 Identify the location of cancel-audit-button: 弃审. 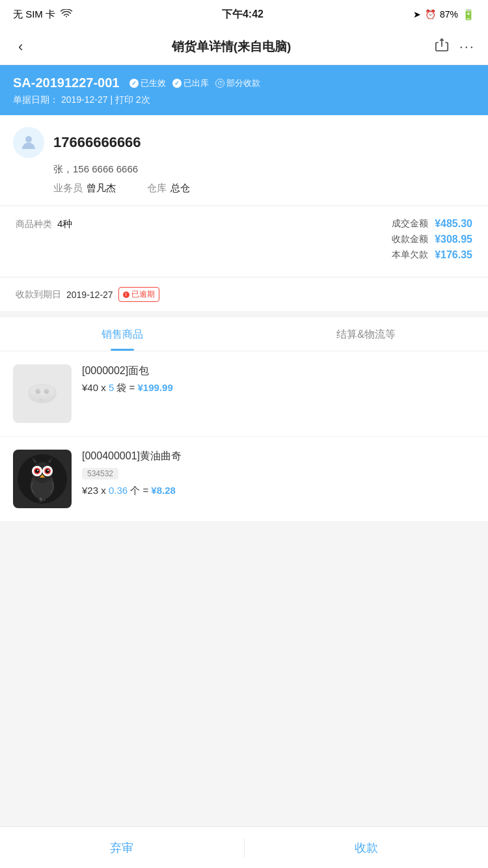
(122, 848).